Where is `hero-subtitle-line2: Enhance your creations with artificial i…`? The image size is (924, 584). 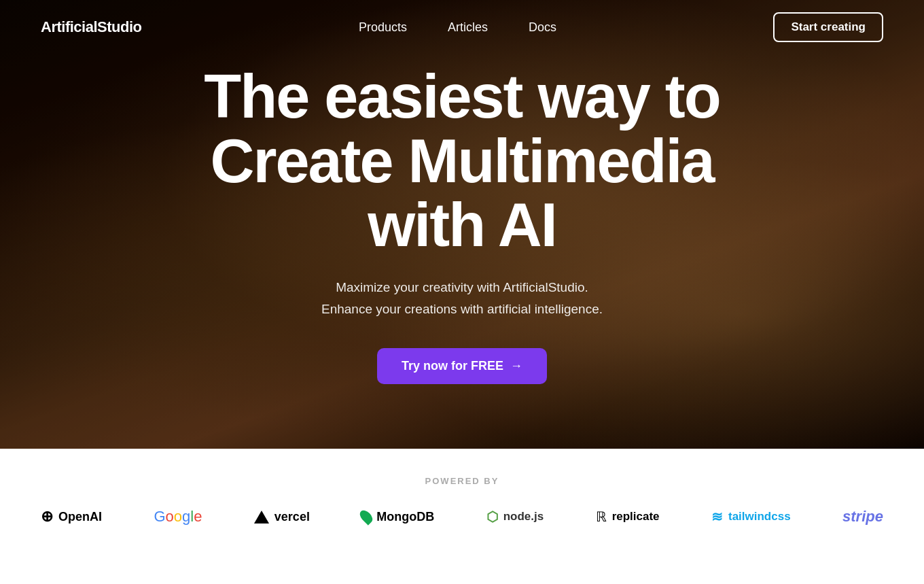
hero-subtitle-line2: Enhance your creations with artificial i… is located at coordinates (462, 309).